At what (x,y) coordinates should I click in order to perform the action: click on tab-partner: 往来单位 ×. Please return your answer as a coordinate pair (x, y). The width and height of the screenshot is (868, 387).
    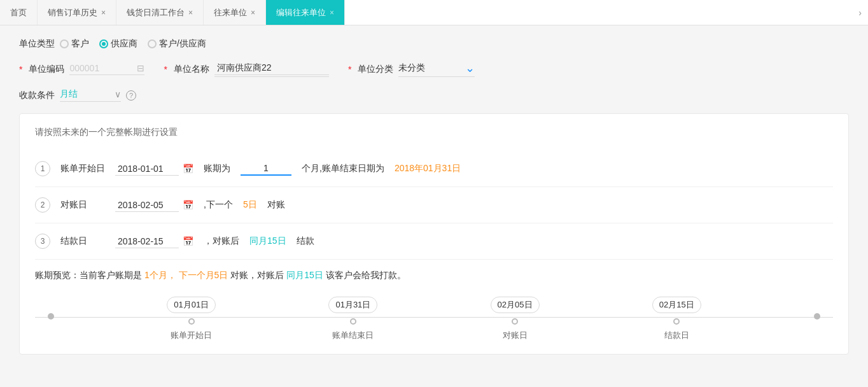
    Looking at the image, I should click on (235, 13).